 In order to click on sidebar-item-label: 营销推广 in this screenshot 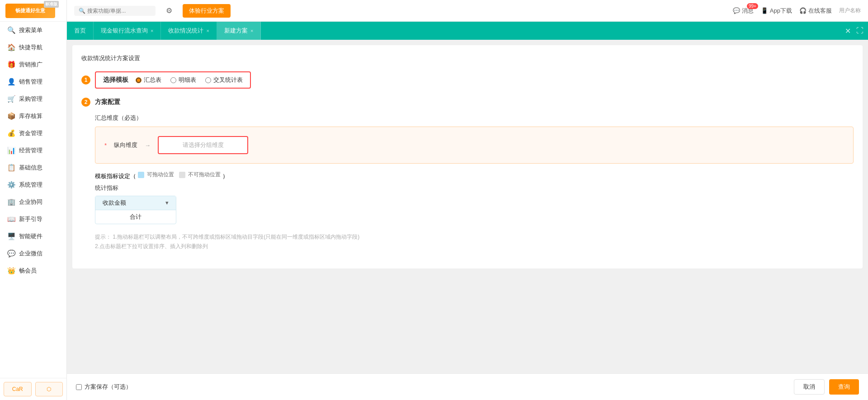, I will do `click(31, 65)`.